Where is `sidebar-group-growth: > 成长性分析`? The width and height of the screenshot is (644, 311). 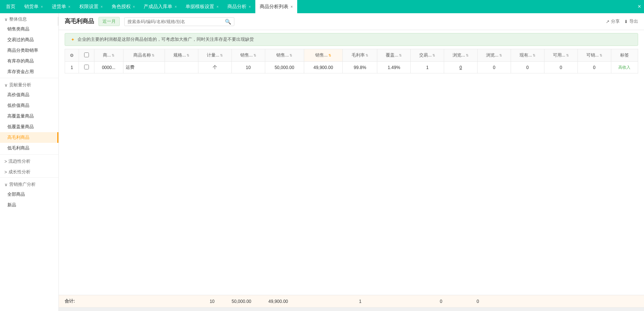
sidebar-group-growth: > 成长性分析 is located at coordinates (29, 171).